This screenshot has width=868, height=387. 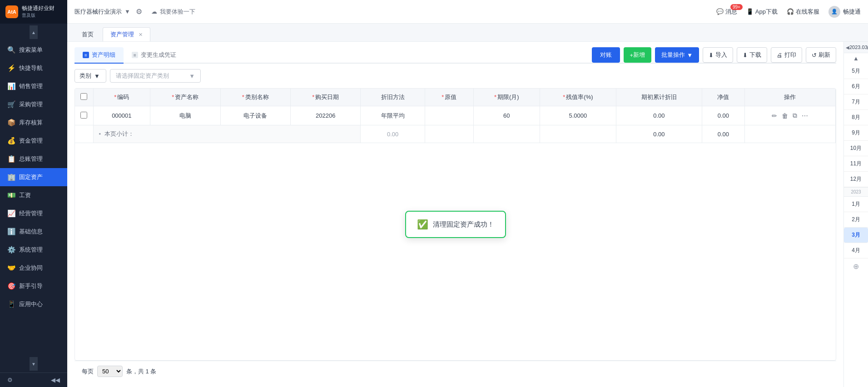 What do you see at coordinates (103, 12) in the screenshot?
I see `company-selector: 医疗器械行业演示 ▼` at bounding box center [103, 12].